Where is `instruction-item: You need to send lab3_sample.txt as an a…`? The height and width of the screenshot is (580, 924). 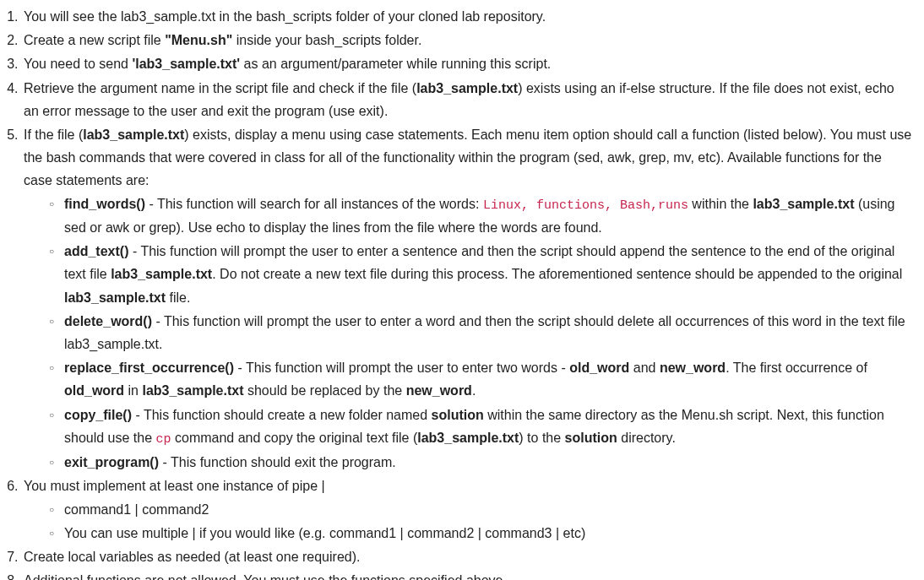 instruction-item: You need to send lab3_sample.txt as an a… is located at coordinates (467, 64).